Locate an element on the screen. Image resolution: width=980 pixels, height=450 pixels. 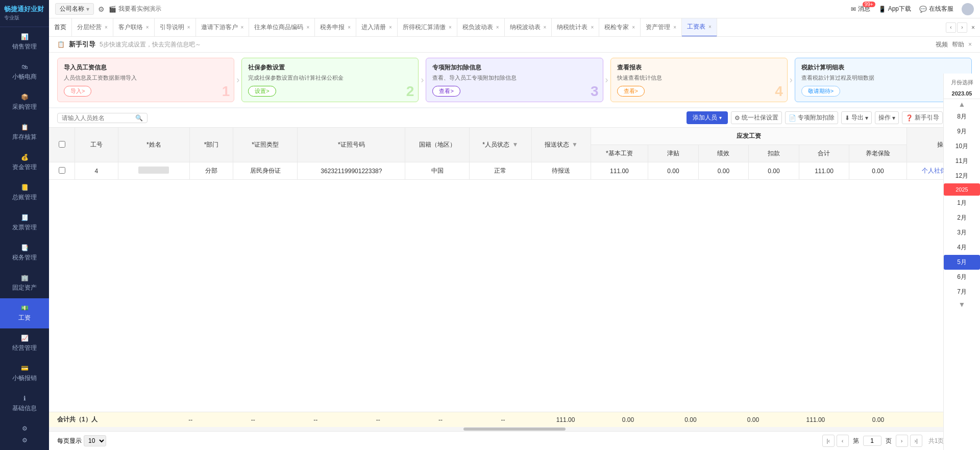
month-scroll-down-button: ▼ is located at coordinates (962, 304).